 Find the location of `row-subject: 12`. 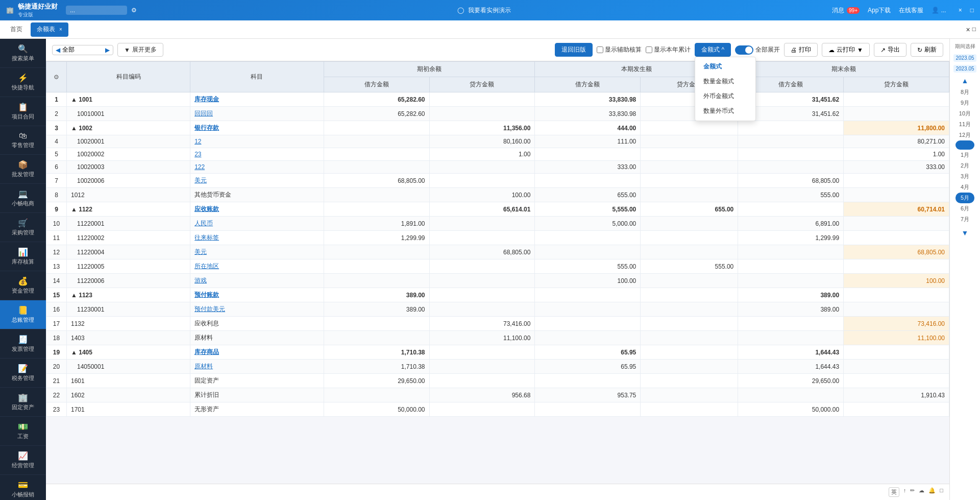

row-subject: 12 is located at coordinates (257, 142).